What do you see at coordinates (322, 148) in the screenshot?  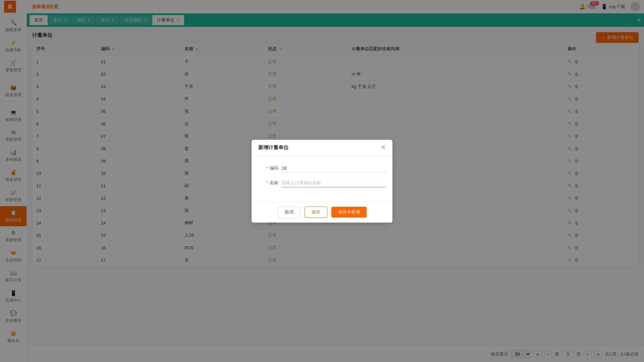 I see `modal-header: 新增计量单位 ✕` at bounding box center [322, 148].